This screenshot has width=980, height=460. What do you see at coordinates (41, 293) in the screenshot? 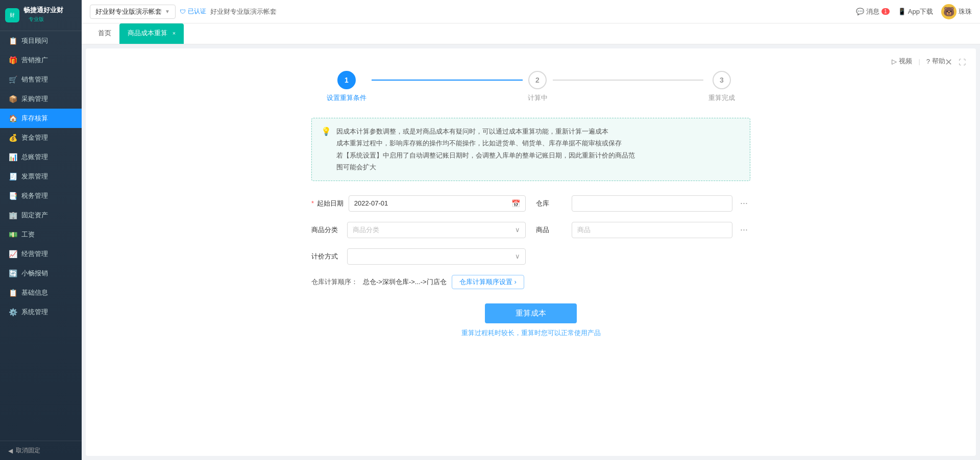
I see `sidebar-item-basic: 📋 基础信息` at bounding box center [41, 293].